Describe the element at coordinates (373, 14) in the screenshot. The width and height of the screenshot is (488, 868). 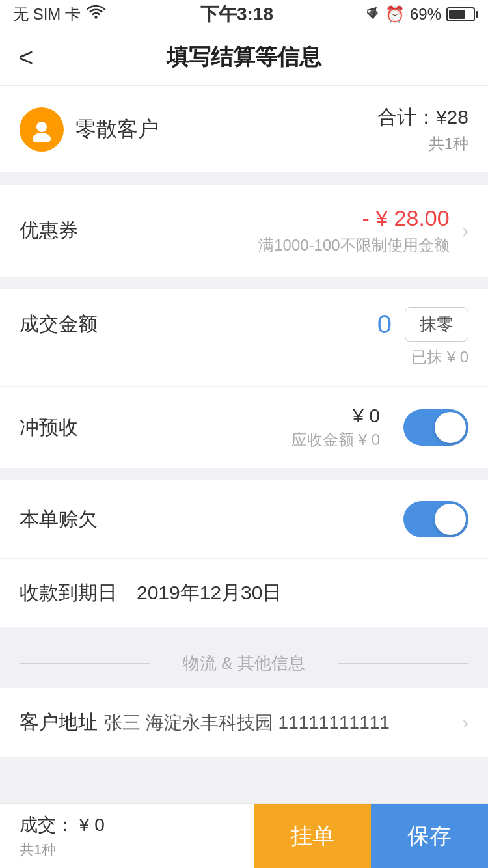
I see `location-icon` at that location.